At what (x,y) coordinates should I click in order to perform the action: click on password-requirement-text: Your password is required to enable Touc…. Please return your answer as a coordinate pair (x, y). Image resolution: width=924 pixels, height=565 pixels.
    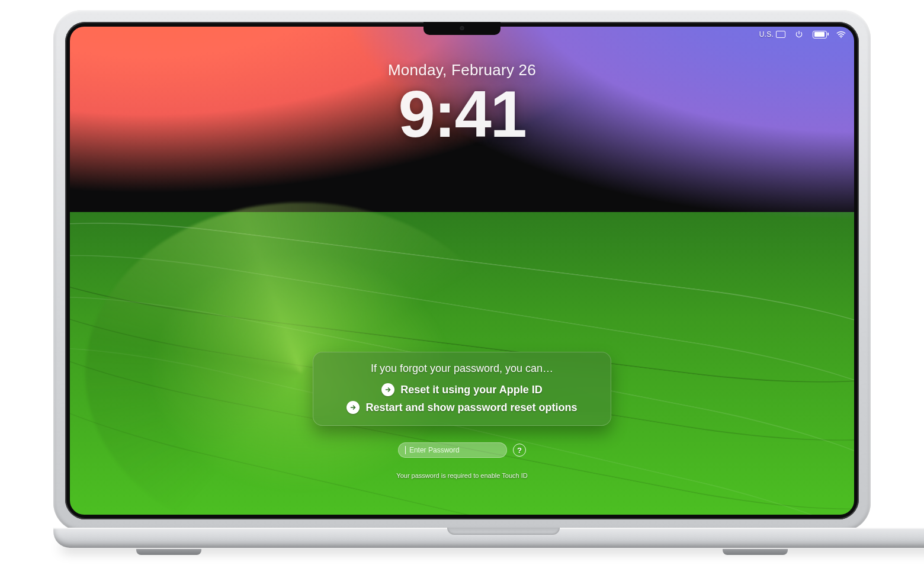
    Looking at the image, I should click on (462, 476).